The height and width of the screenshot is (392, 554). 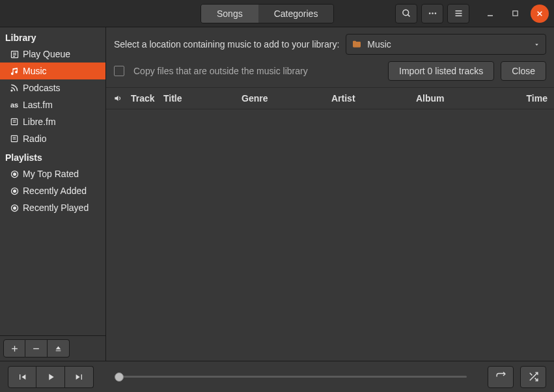 What do you see at coordinates (441, 71) in the screenshot?
I see `import-tracks-button: Import 0 listed tracks` at bounding box center [441, 71].